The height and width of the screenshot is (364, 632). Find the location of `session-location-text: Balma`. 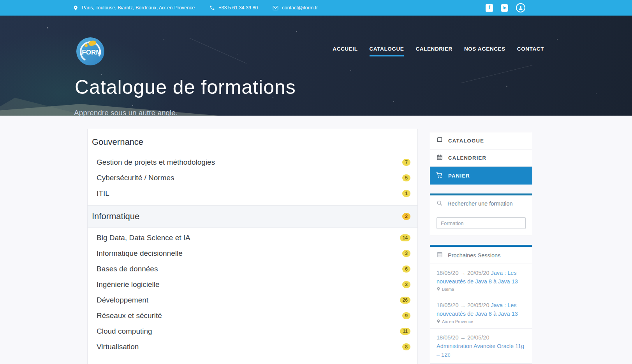

session-location-text: Balma is located at coordinates (448, 289).